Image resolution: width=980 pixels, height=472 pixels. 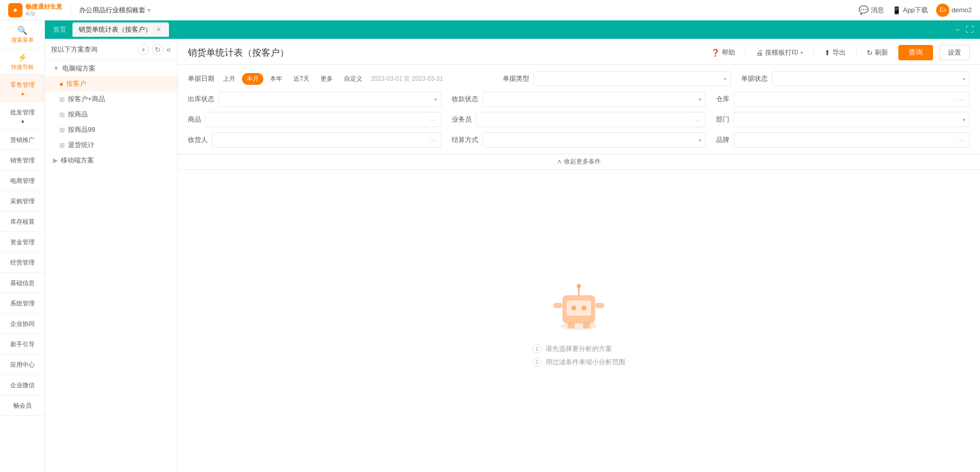 What do you see at coordinates (22, 283) in the screenshot?
I see `sidebar-item-basic: 基础信息` at bounding box center [22, 283].